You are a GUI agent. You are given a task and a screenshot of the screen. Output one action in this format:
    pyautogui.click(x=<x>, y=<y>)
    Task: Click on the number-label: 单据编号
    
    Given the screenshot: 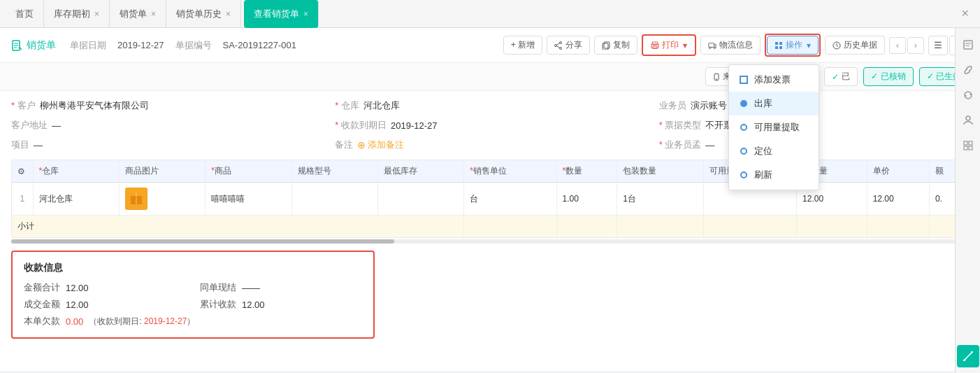 What is the action you would take?
    pyautogui.click(x=194, y=45)
    